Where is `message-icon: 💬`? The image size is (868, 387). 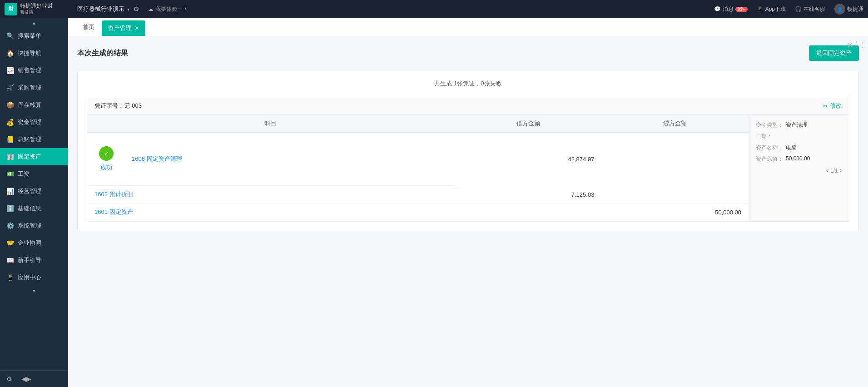 message-icon: 💬 is located at coordinates (718, 9).